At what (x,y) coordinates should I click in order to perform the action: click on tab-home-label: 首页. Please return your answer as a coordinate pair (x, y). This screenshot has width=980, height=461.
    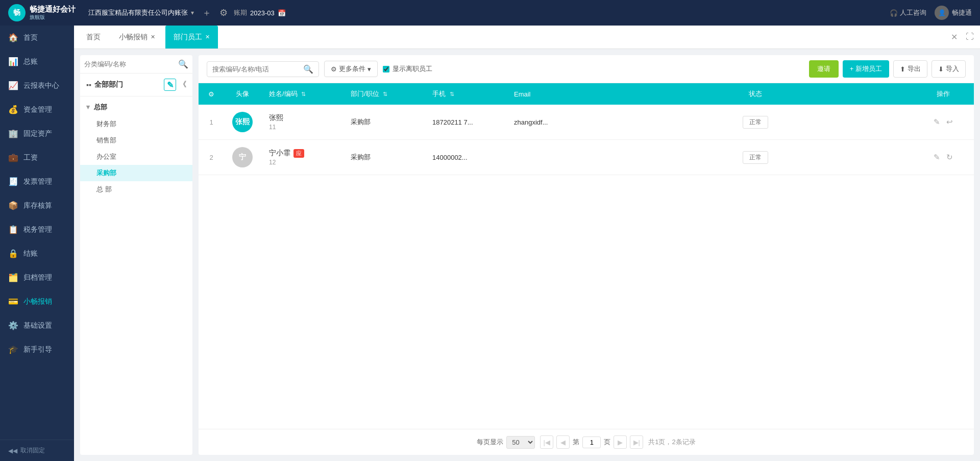
    Looking at the image, I should click on (93, 37).